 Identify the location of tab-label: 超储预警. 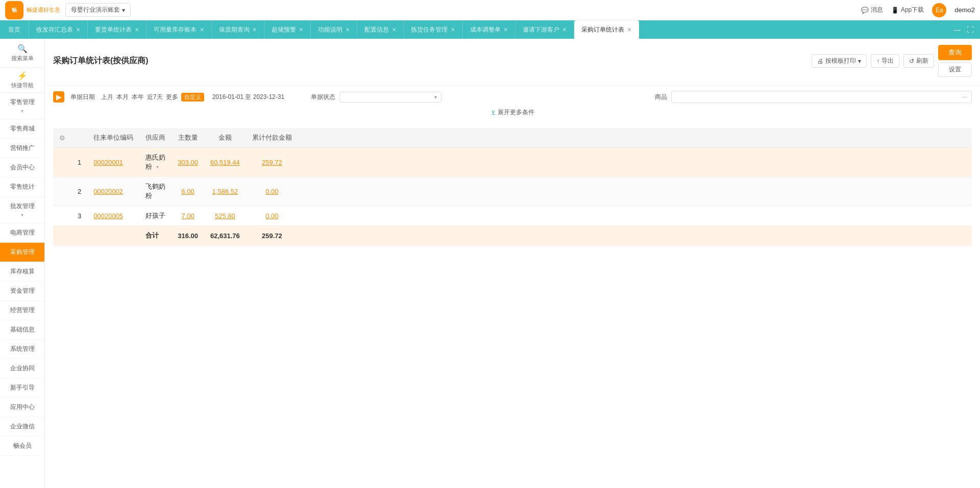
(284, 30).